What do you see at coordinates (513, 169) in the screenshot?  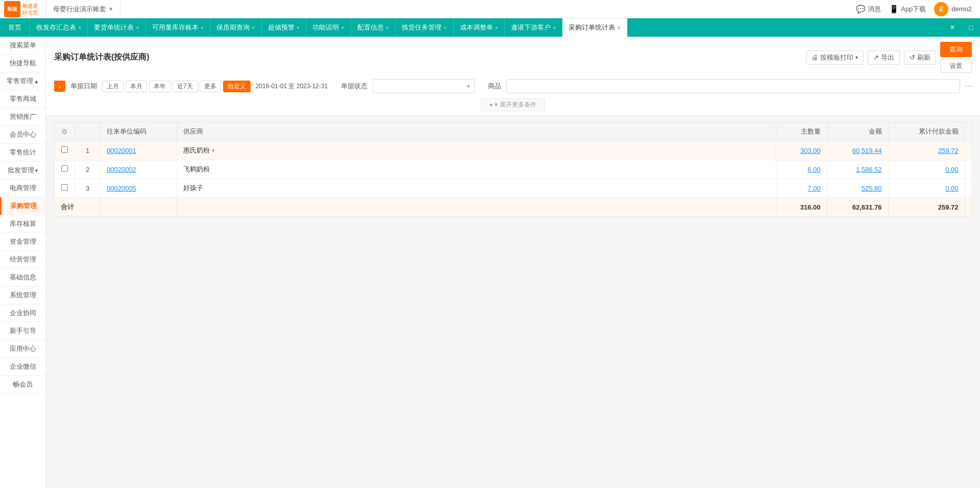 I see `table-row: 2 00020002 飞鹤奶粉 6.00 1,586.52 0.00` at bounding box center [513, 169].